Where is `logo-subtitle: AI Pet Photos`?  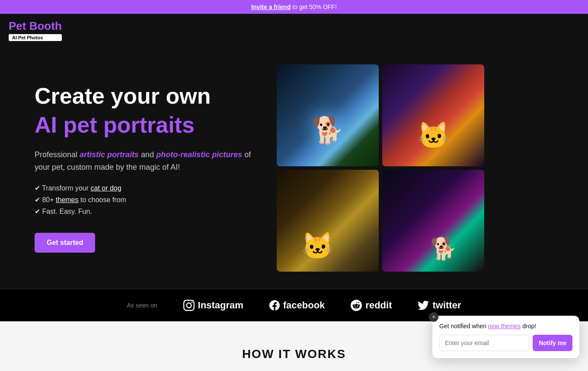 logo-subtitle: AI Pet Photos is located at coordinates (35, 38).